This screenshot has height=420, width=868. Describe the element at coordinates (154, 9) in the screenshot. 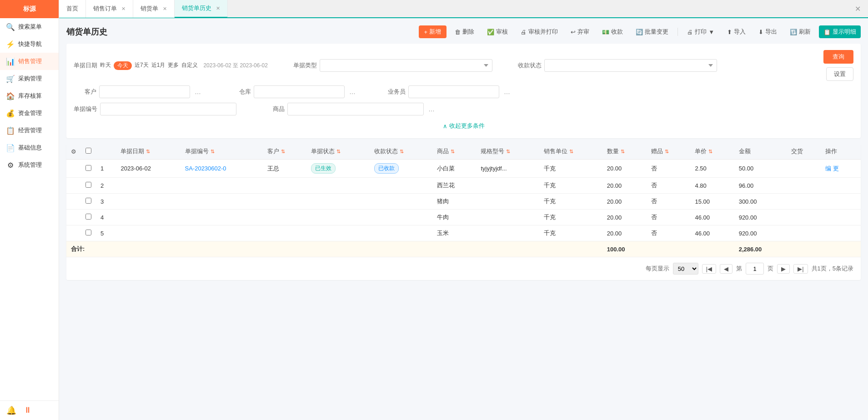

I see `tab-sales-goods: 销货单 ✕` at that location.